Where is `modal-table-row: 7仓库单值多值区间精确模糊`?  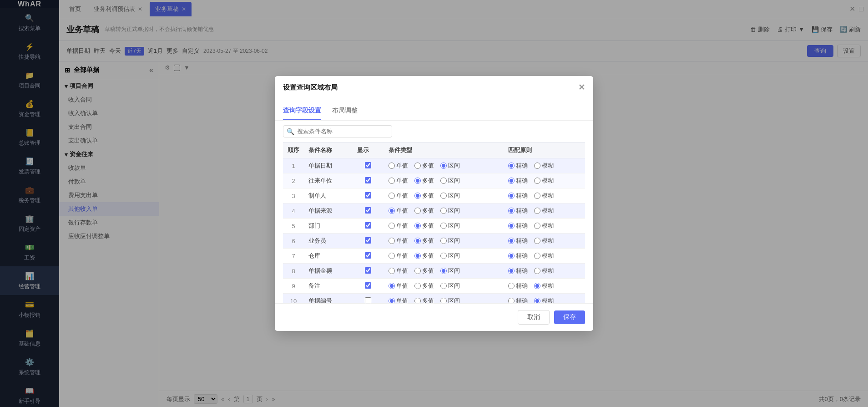
modal-table-row: 7仓库单值多值区间精确模糊 is located at coordinates (434, 256).